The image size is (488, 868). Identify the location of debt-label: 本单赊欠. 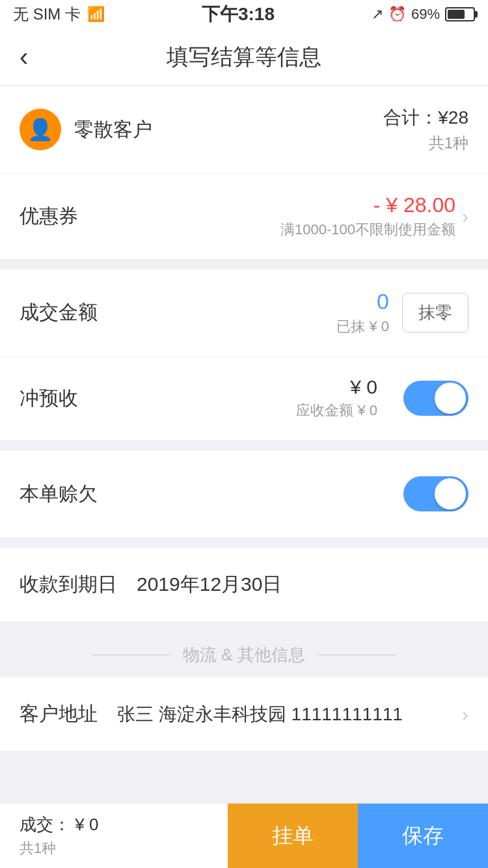
(59, 495).